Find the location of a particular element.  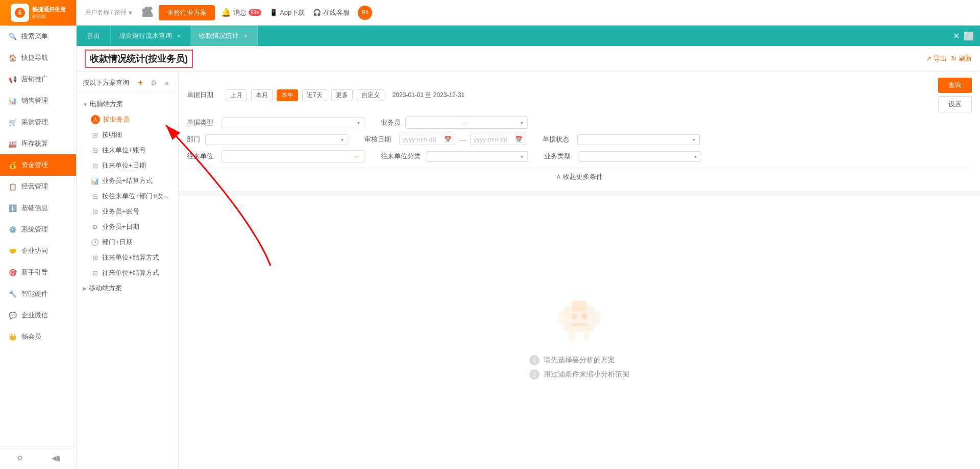

btn-more-dates: 更多 is located at coordinates (342, 95).